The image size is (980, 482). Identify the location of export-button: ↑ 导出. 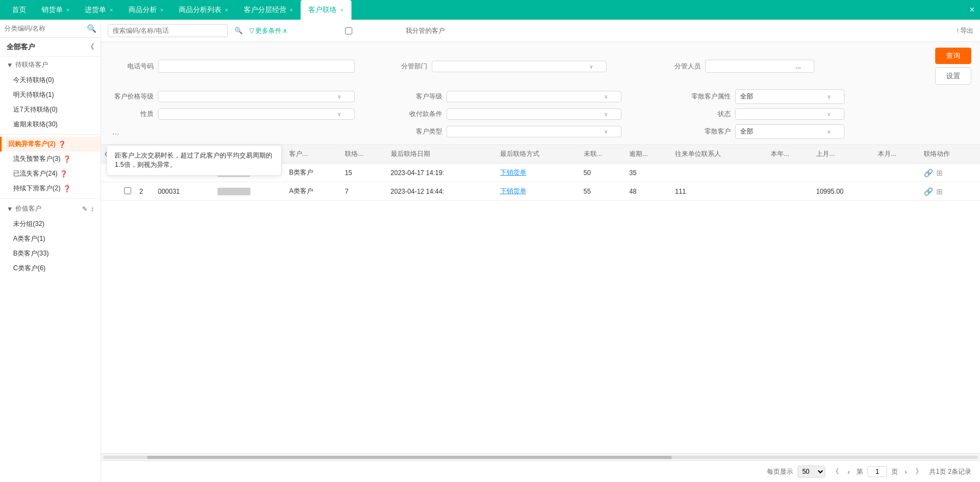
(965, 31).